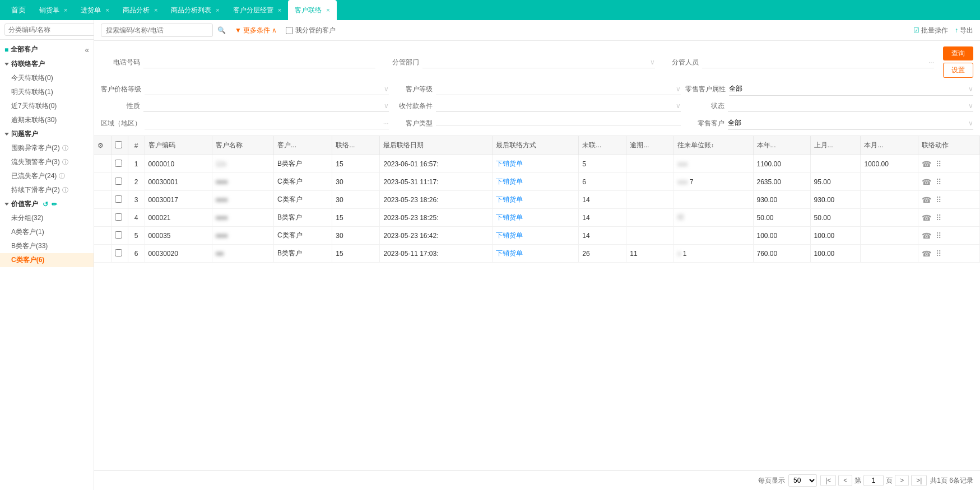 The width and height of the screenshot is (980, 490). Describe the element at coordinates (195, 10) in the screenshot. I see `nav-product-analysis-list: 商品分析列表×` at that location.